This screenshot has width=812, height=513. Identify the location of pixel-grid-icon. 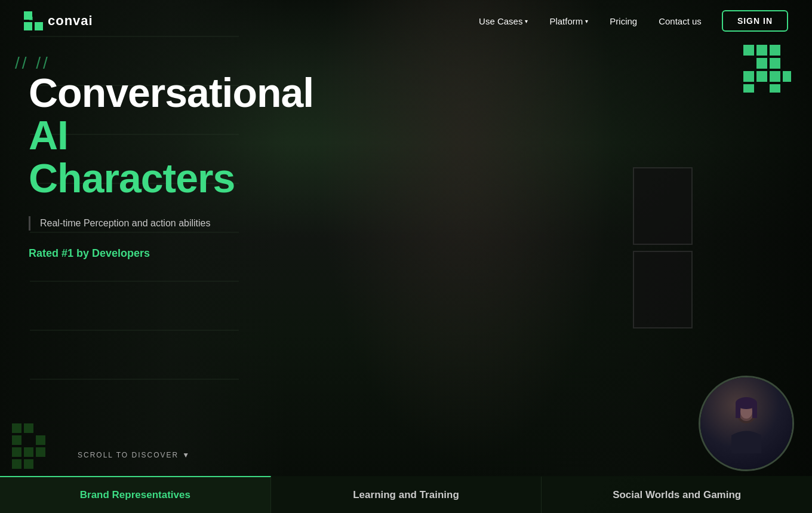
(767, 70).